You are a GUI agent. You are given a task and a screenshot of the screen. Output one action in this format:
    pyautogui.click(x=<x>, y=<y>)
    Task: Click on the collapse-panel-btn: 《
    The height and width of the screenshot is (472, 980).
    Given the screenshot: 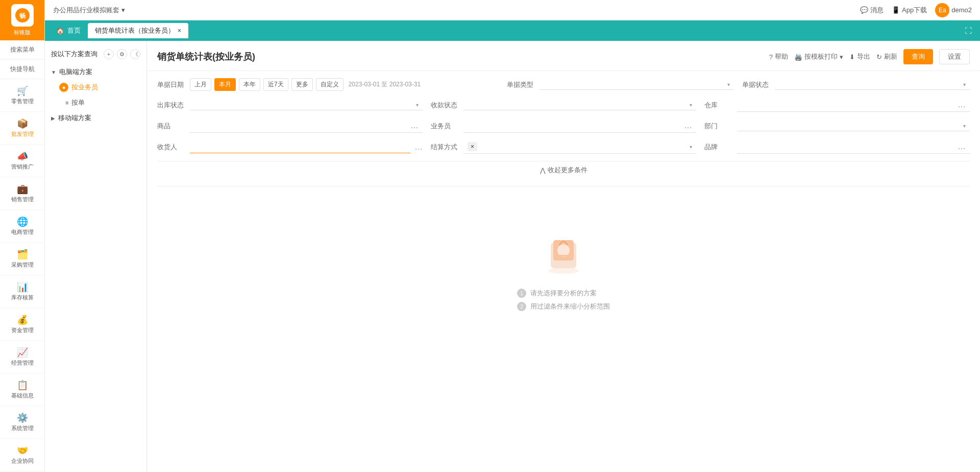 What is the action you would take?
    pyautogui.click(x=135, y=54)
    